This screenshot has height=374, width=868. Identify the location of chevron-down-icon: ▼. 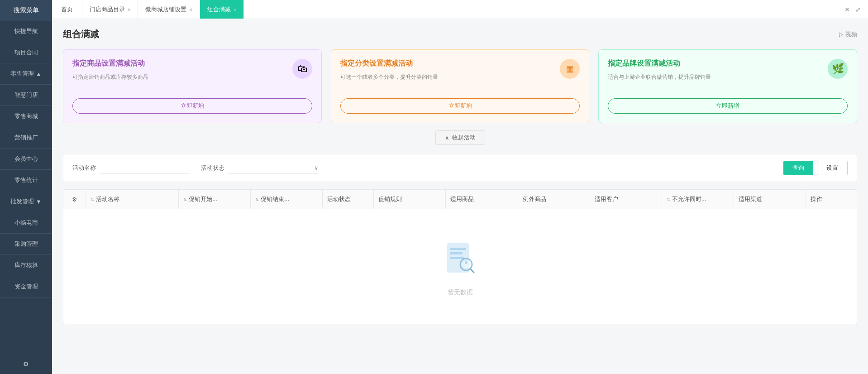
(39, 202).